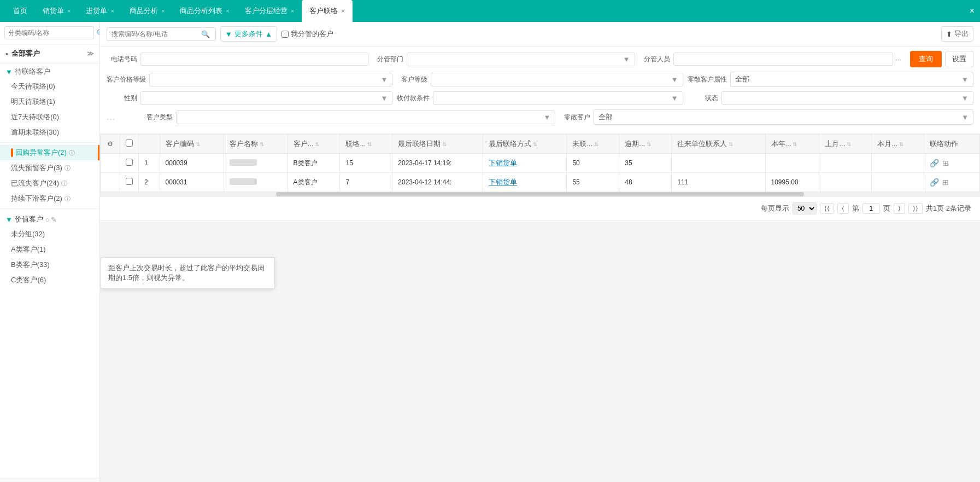 The height and width of the screenshot is (482, 980). I want to click on query-button: 查询, so click(926, 59).